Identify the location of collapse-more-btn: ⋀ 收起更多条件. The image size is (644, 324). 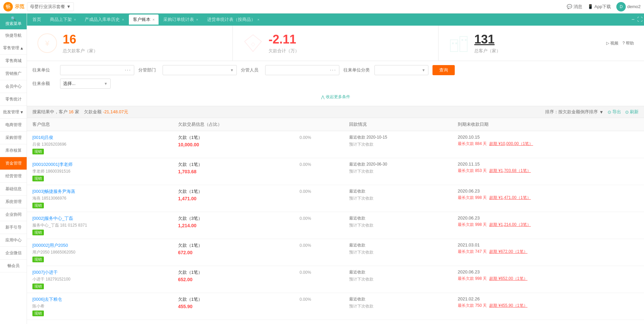
(335, 97).